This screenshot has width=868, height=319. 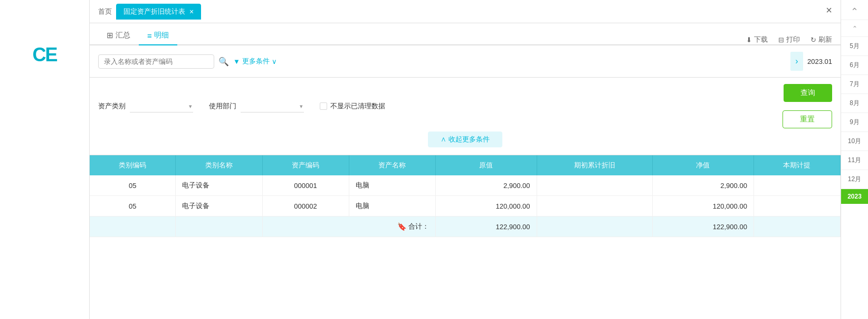 I want to click on cell-asset-code: 000002, so click(x=306, y=206).